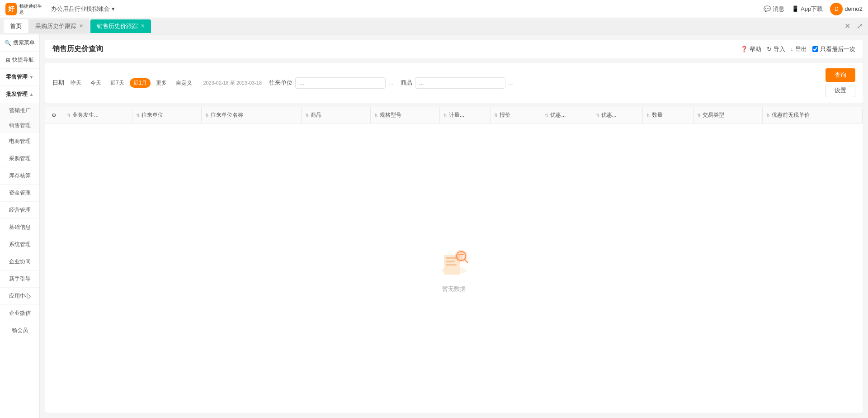 This screenshot has height=418, width=868. What do you see at coordinates (799, 49) in the screenshot?
I see `export-btn: ↓ 导出` at bounding box center [799, 49].